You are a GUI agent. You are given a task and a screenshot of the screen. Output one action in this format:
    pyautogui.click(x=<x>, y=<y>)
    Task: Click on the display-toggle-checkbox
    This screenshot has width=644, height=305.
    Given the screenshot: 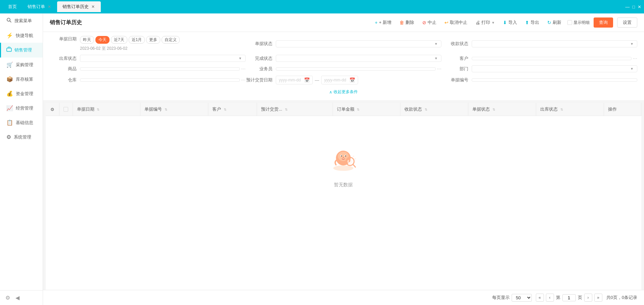 What is the action you would take?
    pyautogui.click(x=570, y=23)
    